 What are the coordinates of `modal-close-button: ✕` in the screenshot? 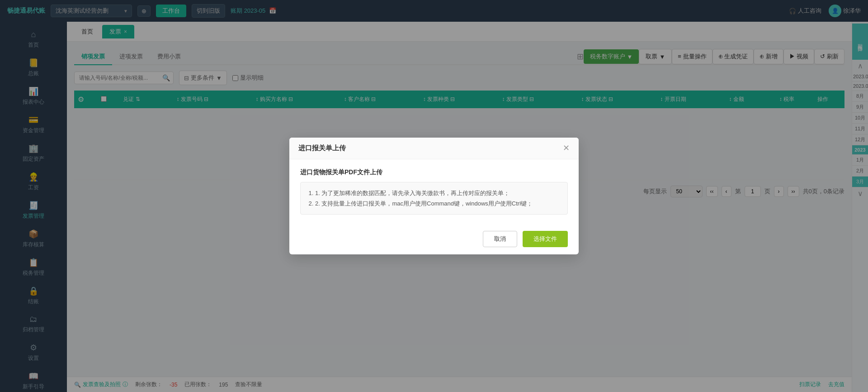 It's located at (566, 148).